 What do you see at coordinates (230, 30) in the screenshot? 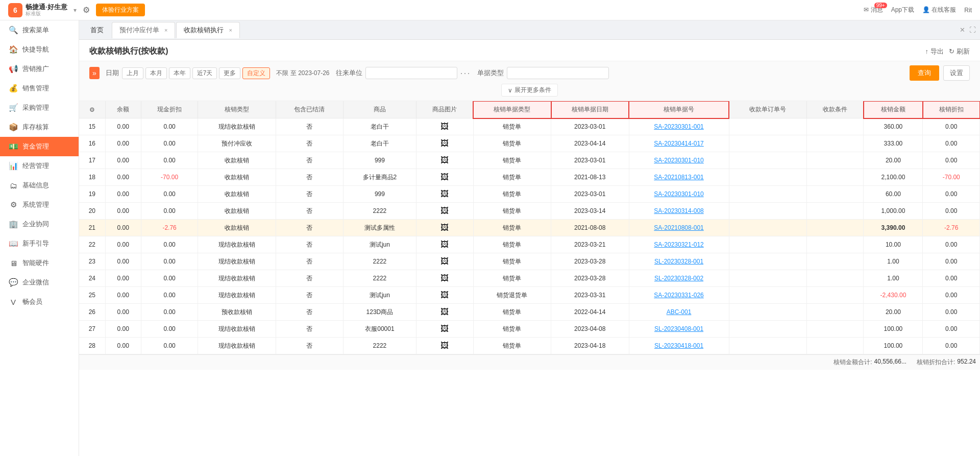
I see `tab-collection-close: ×` at bounding box center [230, 30].